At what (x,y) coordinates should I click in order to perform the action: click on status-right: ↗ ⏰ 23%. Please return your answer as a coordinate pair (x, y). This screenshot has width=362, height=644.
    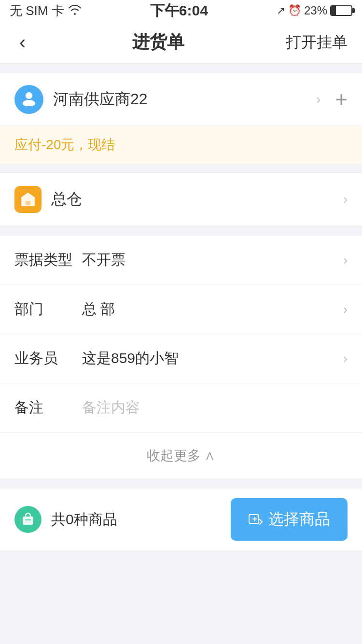
    Looking at the image, I should click on (315, 11).